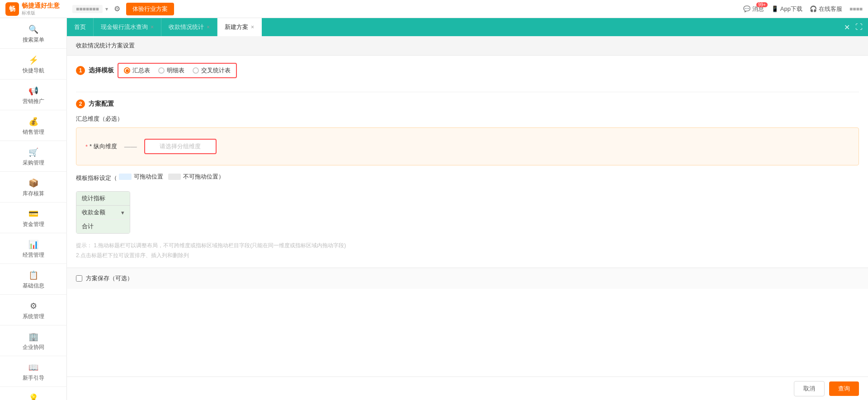 This screenshot has width=868, height=400. Describe the element at coordinates (33, 286) in the screenshot. I see `sidebar-item-label: 基础信息` at that location.